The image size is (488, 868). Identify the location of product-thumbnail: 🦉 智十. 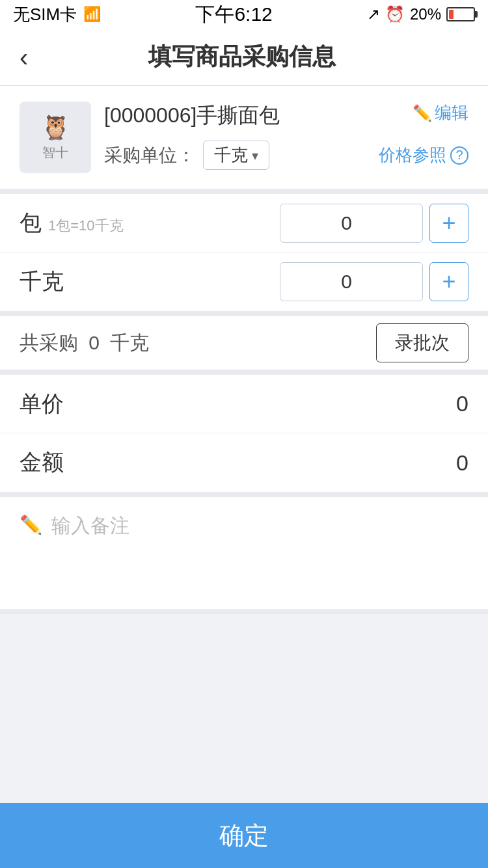
(55, 137).